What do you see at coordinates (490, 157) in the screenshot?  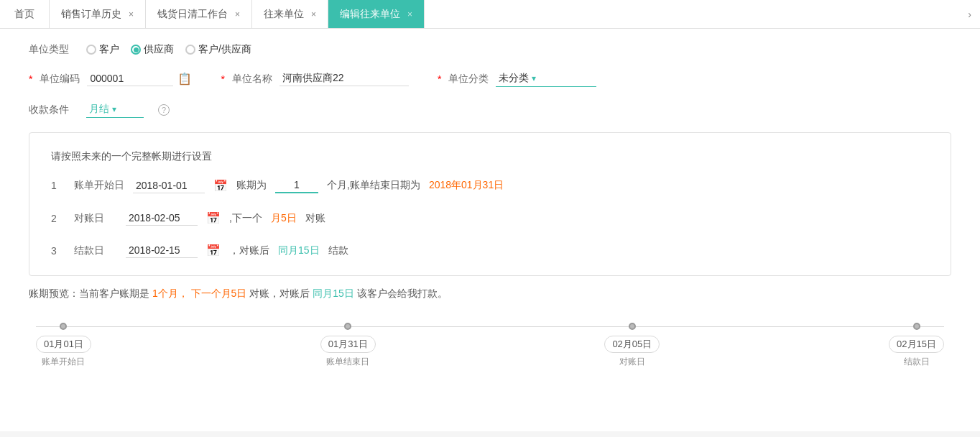 I see `period-title: 请按照未来的一个完整帐期进行设置` at bounding box center [490, 157].